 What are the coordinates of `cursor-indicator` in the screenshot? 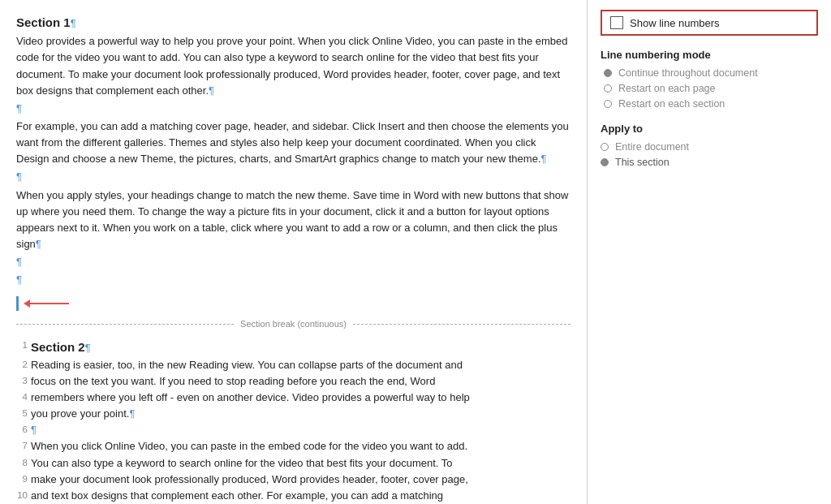 It's located at (18, 304).